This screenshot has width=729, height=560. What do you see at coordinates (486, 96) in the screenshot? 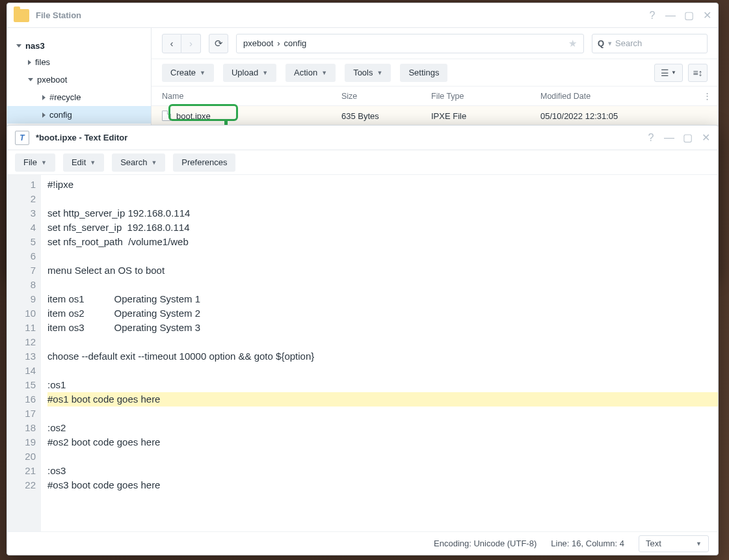
I see `column-type: File Type` at bounding box center [486, 96].